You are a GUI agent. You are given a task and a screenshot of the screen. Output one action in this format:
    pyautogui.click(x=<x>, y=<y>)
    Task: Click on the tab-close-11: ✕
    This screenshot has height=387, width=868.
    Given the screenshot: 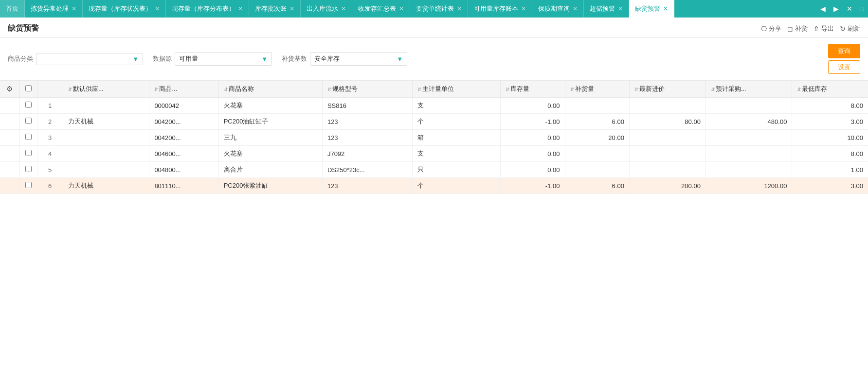 What is the action you would take?
    pyautogui.click(x=666, y=9)
    